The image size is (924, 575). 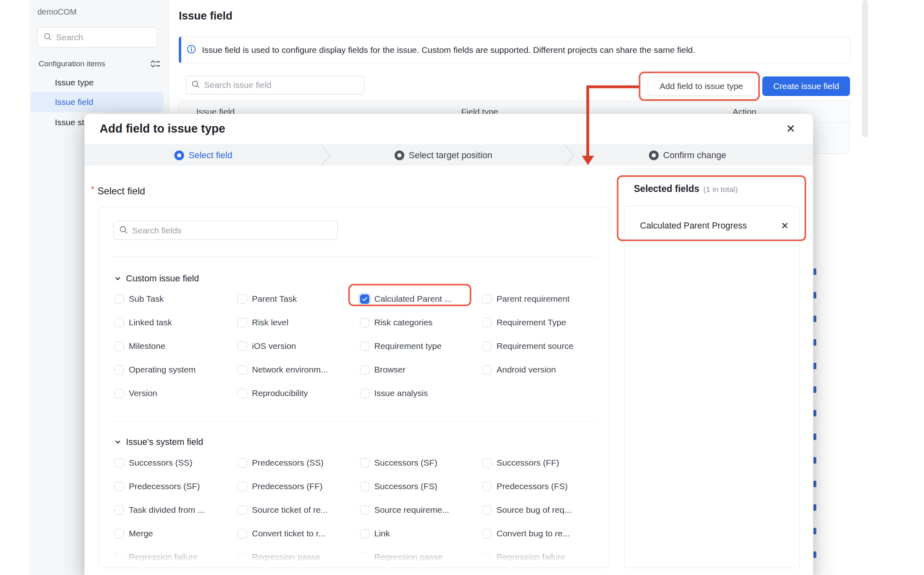 What do you see at coordinates (815, 507) in the screenshot?
I see `background-link-peek` at bounding box center [815, 507].